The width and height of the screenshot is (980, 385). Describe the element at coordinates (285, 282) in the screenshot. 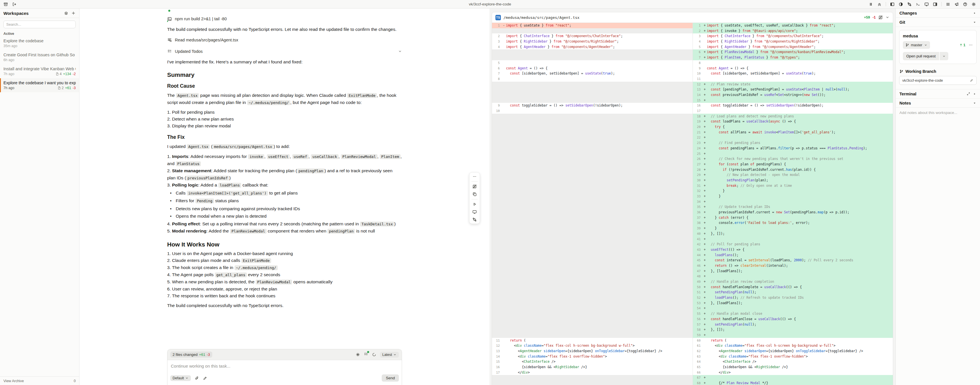

I see `list-item: 5.When a new pending plan is detected, t…` at that location.